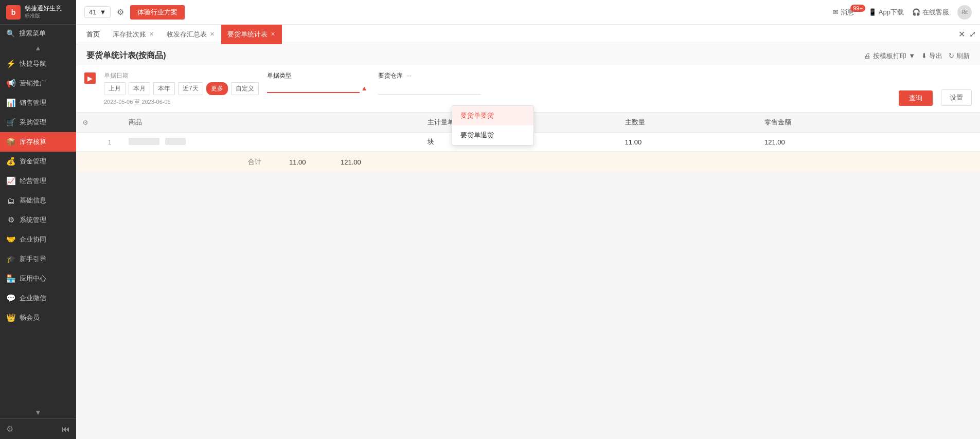  I want to click on date-btn-last-7days: 近7天, so click(190, 88).